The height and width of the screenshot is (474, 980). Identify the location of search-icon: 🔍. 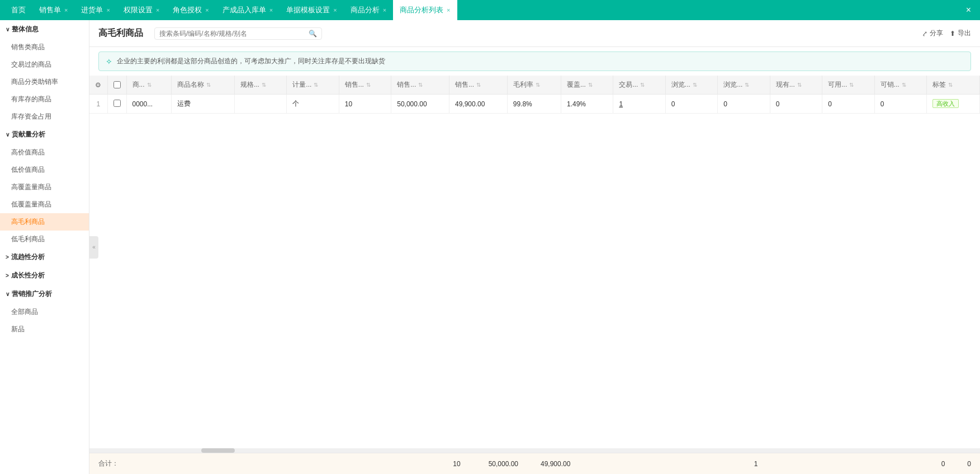
(313, 34).